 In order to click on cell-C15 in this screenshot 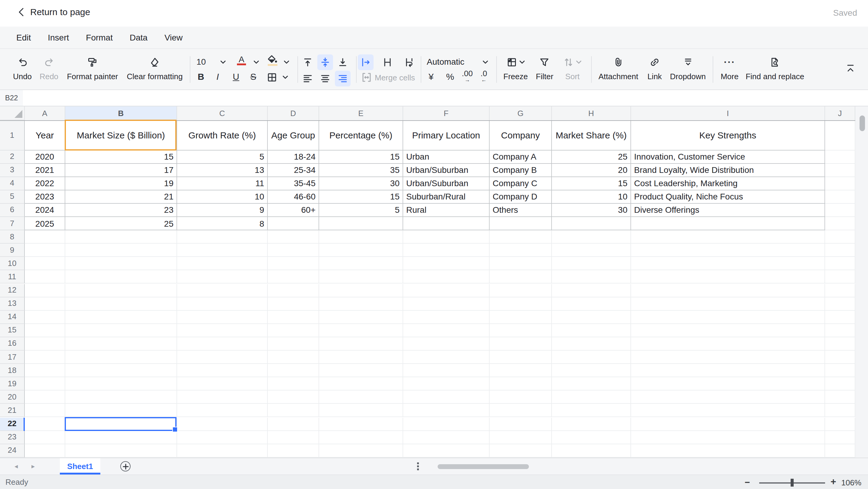, I will do `click(222, 331)`.